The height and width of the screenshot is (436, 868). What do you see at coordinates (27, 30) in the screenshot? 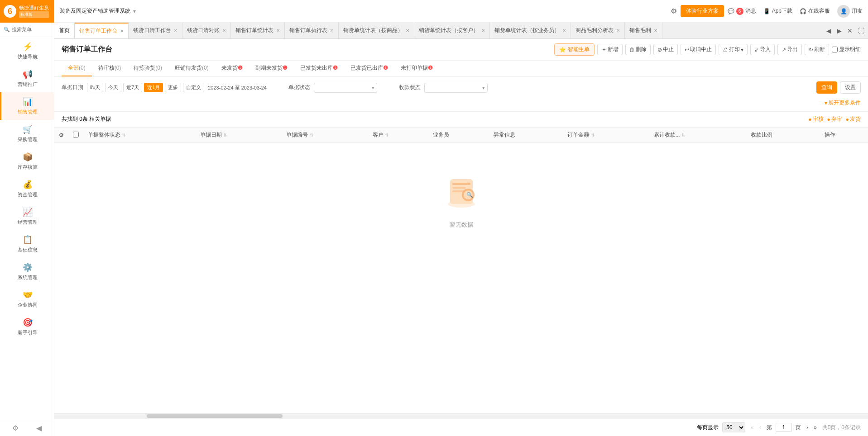
I see `sidebar-search: 🔍 搜索菜单` at bounding box center [27, 30].